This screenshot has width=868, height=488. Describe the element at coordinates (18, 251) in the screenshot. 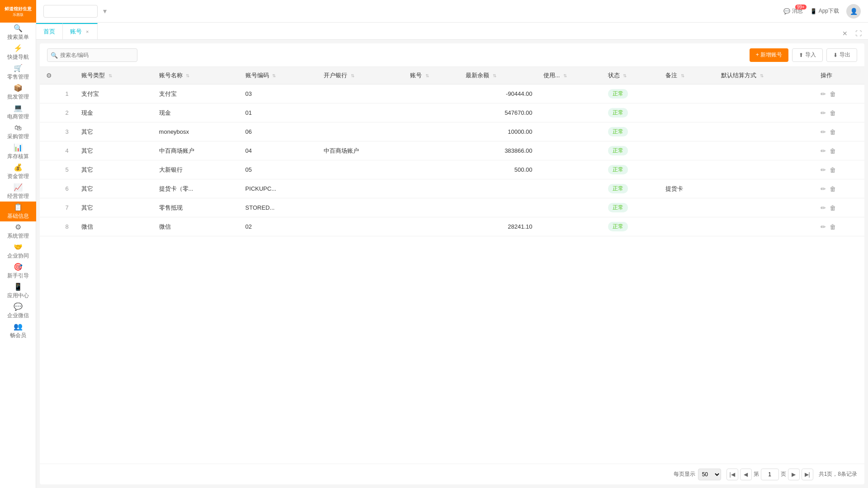

I see `sidebar-item-11: 🤝企业协同` at that location.